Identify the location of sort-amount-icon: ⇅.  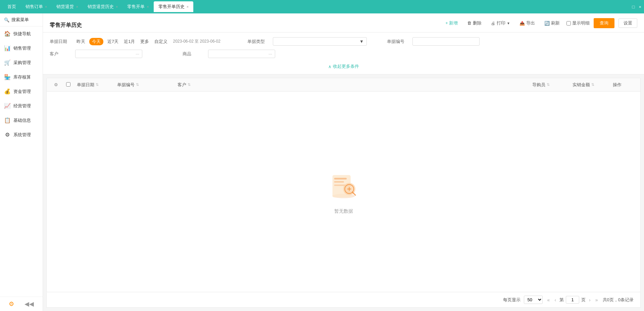
(593, 85).